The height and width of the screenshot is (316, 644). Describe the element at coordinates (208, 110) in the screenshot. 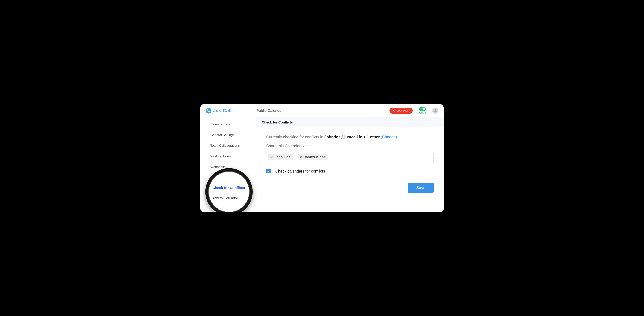

I see `brand-phone-icon` at that location.